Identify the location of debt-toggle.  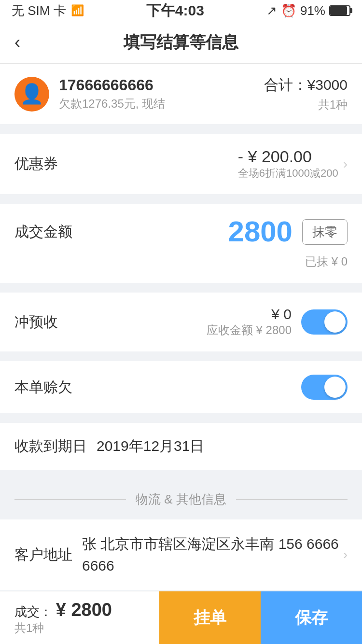
(324, 387).